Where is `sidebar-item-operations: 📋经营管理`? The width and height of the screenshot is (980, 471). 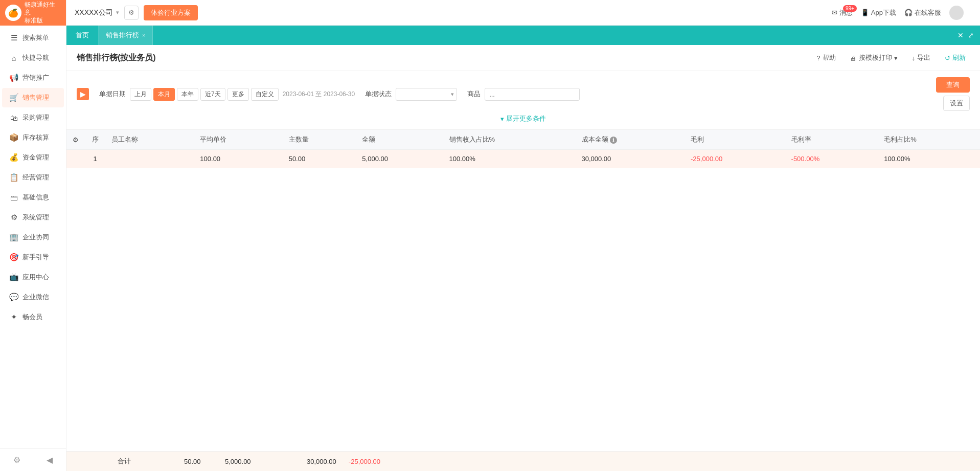
sidebar-item-operations: 📋经营管理 is located at coordinates (33, 177).